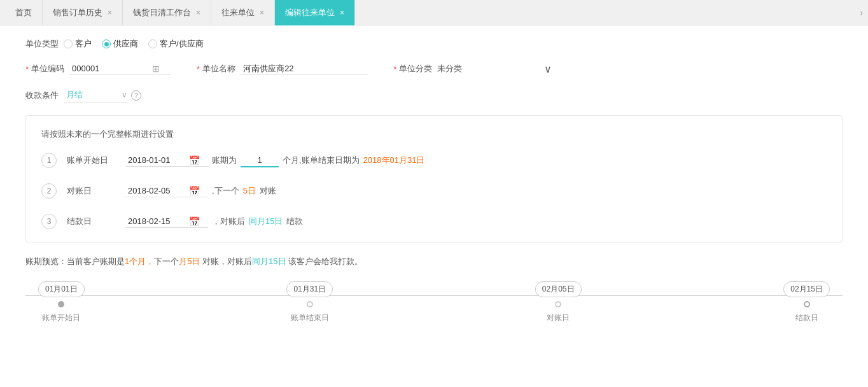 This screenshot has height=387, width=868. What do you see at coordinates (68, 44) in the screenshot?
I see `radio-customer-circle` at bounding box center [68, 44].